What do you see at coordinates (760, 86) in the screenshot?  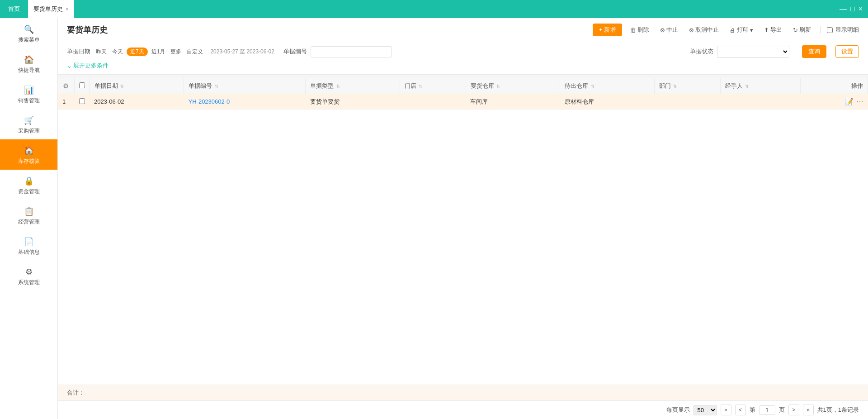 I see `th-handler: 经手人 ⇅` at bounding box center [760, 86].